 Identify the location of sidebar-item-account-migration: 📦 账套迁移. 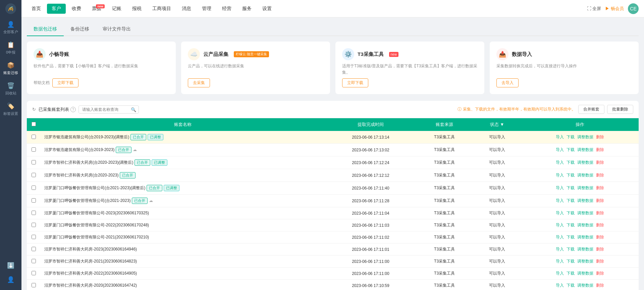
(11, 68).